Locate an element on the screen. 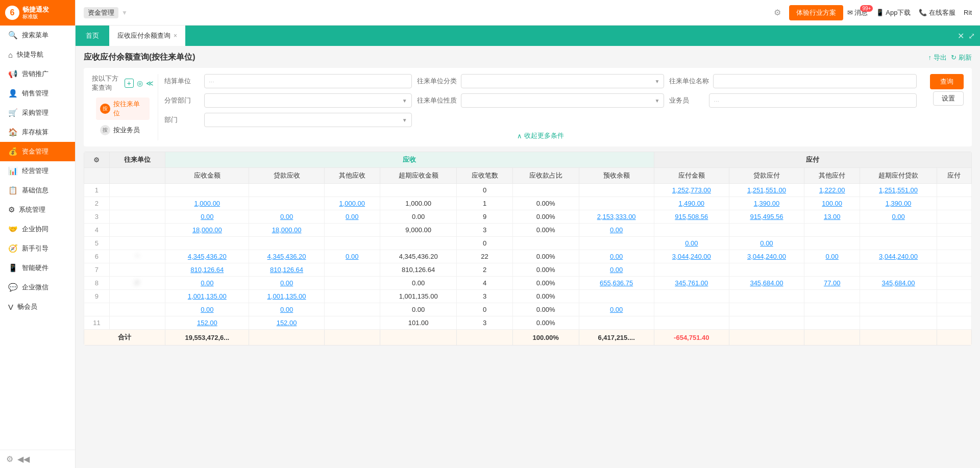 The width and height of the screenshot is (980, 468). tab-home: 首页 is located at coordinates (92, 36).